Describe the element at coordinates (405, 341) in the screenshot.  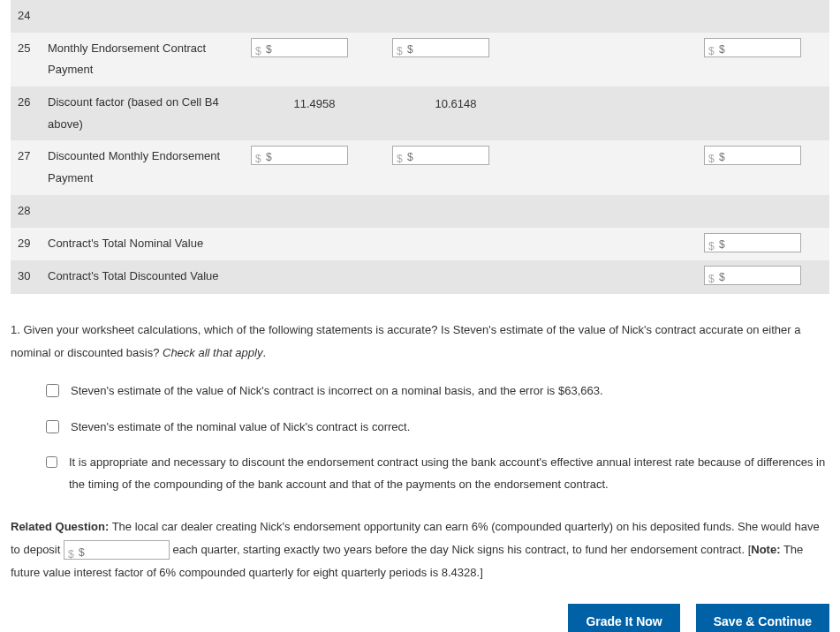
I see `question-lead: 1. Given your worksheet calculations, wh…` at that location.